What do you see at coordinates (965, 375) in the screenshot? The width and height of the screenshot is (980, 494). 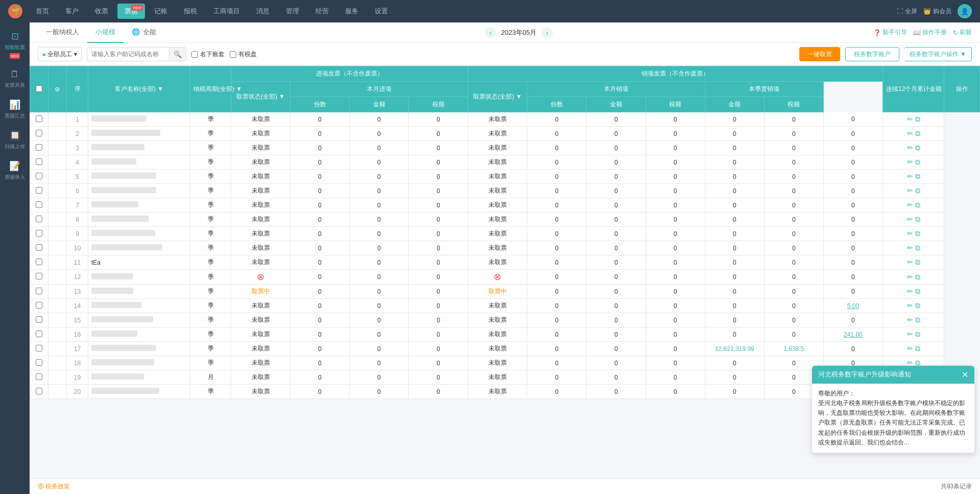 I see `notification-close-btn: ✕` at bounding box center [965, 375].